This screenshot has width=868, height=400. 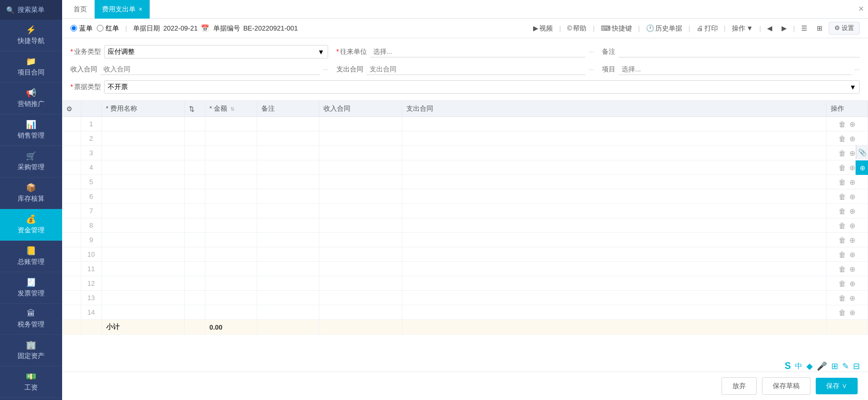 What do you see at coordinates (862, 152) in the screenshot?
I see `edge-attachment-icon: 📎` at bounding box center [862, 152].